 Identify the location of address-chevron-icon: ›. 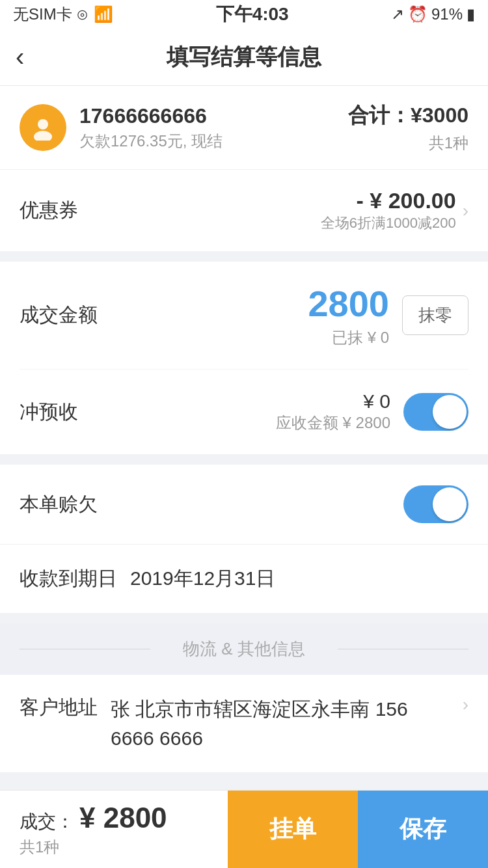
(466, 705).